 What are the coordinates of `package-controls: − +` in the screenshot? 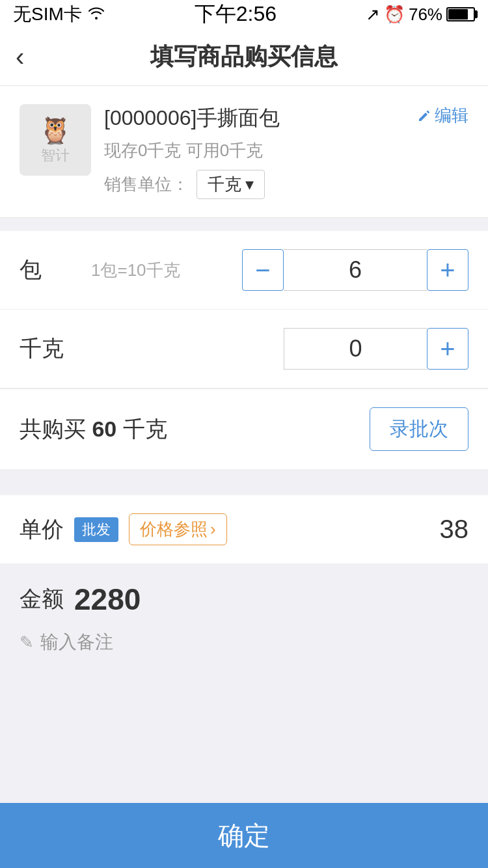 It's located at (355, 270).